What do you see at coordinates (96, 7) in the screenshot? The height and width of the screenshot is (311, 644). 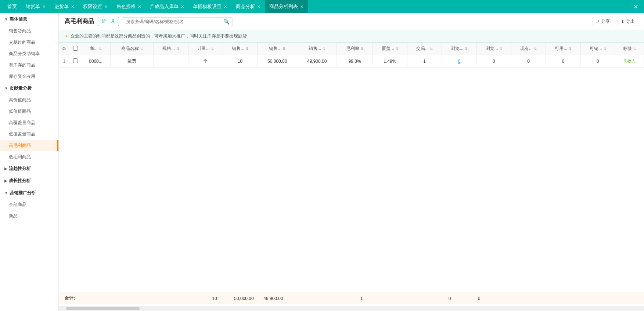 I see `nav-permissions: 权限设置 ✕` at bounding box center [96, 7].